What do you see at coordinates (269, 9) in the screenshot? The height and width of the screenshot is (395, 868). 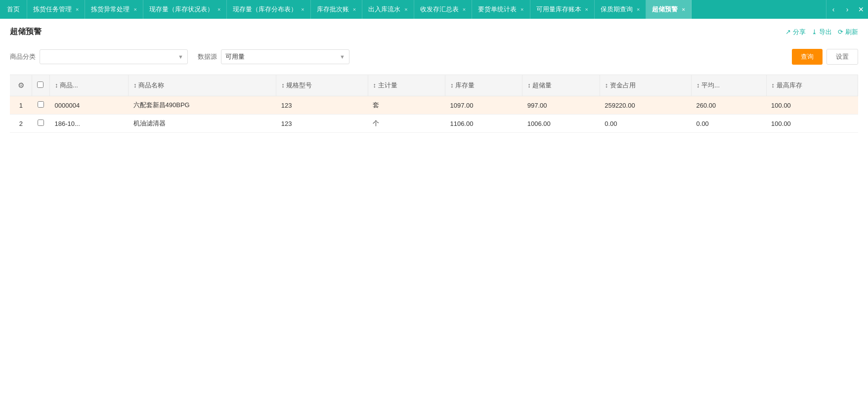 I see `nav-tab-现存量库存分布表: 现存量（库存分布表）×` at bounding box center [269, 9].